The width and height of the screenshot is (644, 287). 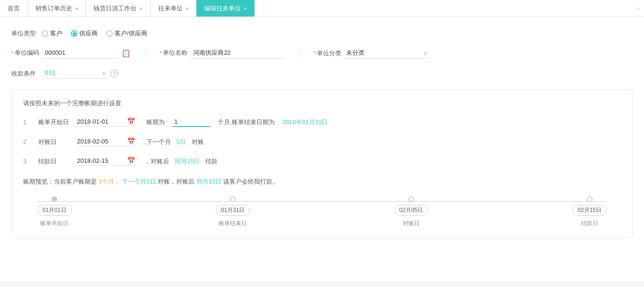 What do you see at coordinates (28, 122) in the screenshot?
I see `row-1-num: 1` at bounding box center [28, 122].